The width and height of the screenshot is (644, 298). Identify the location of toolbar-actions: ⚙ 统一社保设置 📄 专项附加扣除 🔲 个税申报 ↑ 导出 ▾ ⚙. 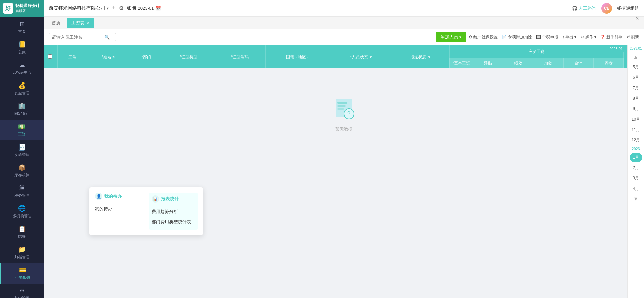
(554, 37).